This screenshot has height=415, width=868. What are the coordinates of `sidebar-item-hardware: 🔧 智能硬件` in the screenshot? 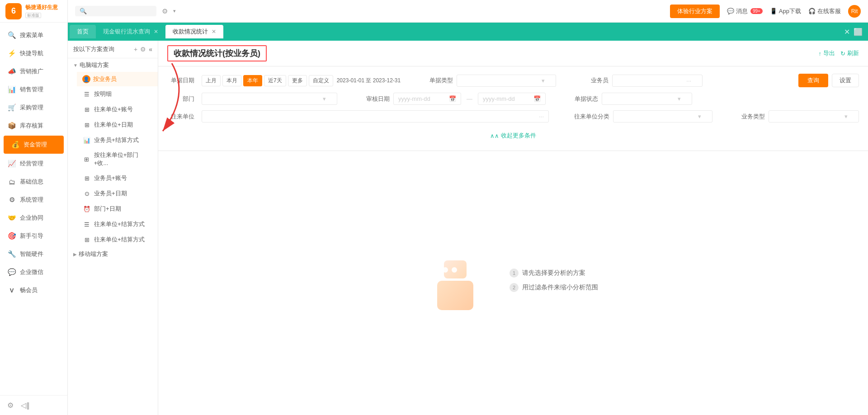 It's located at (33, 254).